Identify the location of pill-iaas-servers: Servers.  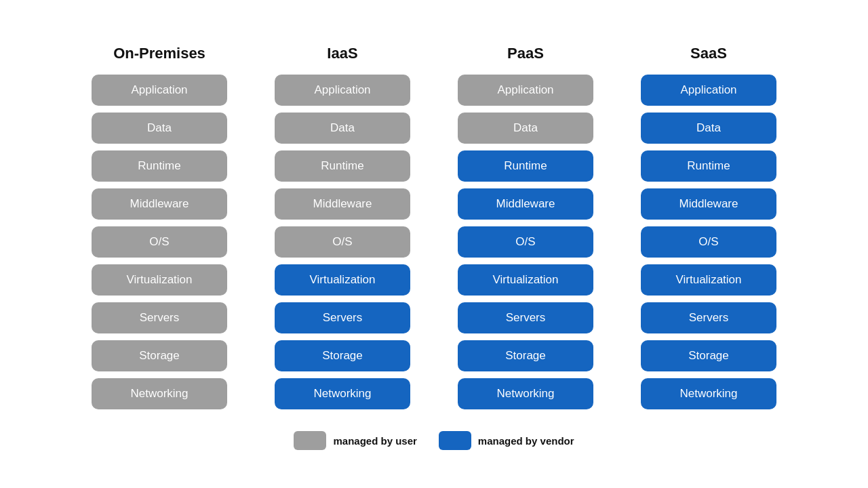
(342, 318).